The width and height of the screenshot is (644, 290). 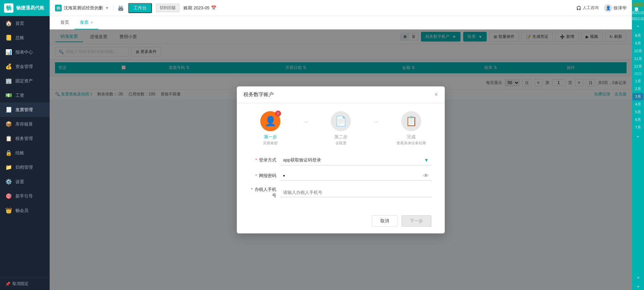 What do you see at coordinates (341, 129) in the screenshot?
I see `step-2: 📄 第二步 去取票` at bounding box center [341, 129].